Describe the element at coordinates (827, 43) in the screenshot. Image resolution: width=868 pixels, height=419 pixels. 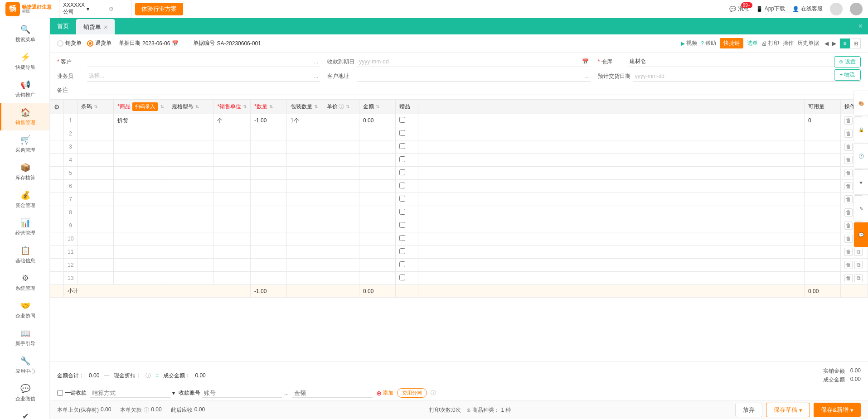
I see `nav-prev-btn: ◀` at that location.